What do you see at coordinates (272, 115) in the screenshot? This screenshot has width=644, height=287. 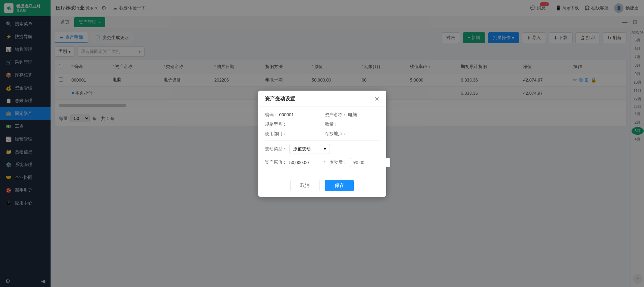 I see `code-label: 编码：` at bounding box center [272, 115].